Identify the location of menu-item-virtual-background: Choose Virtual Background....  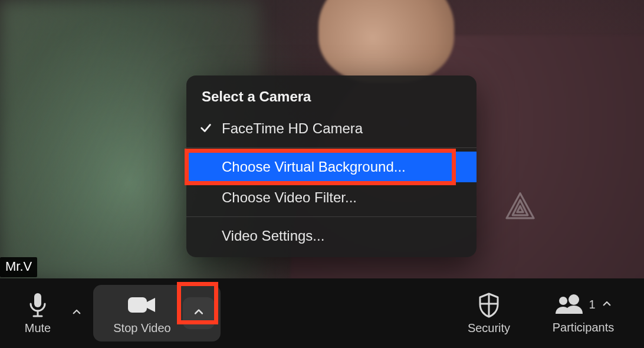
(331, 167).